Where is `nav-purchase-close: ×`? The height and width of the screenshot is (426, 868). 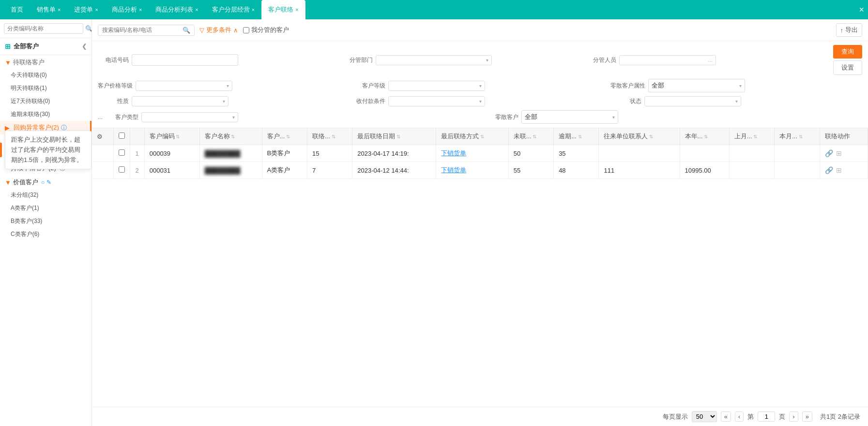 nav-purchase-close: × is located at coordinates (96, 10).